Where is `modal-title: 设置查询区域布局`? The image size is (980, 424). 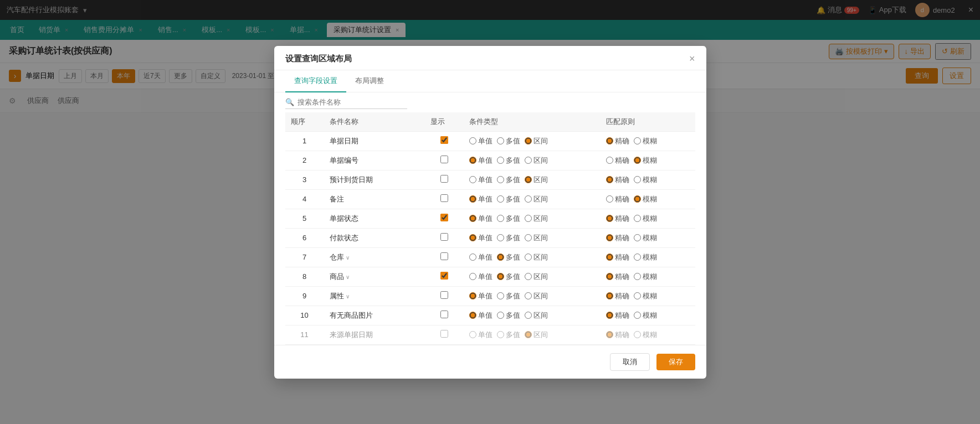 modal-title: 设置查询区域布局 is located at coordinates (319, 59).